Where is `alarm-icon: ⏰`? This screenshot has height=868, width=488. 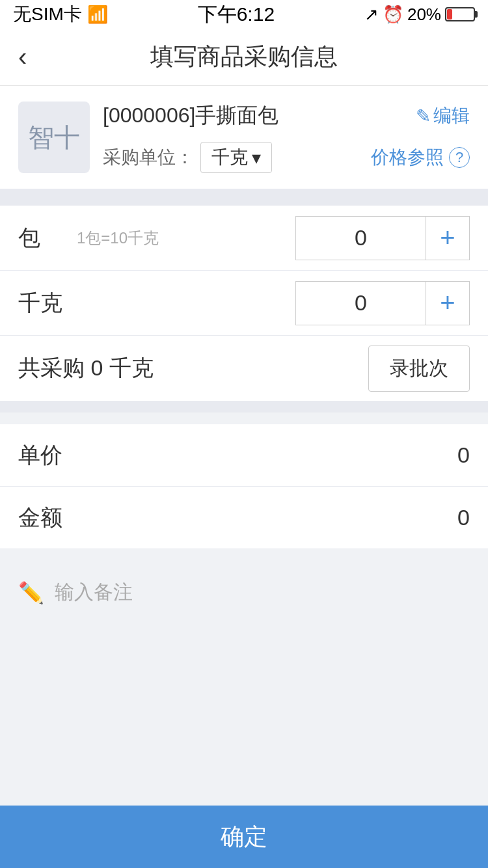 alarm-icon: ⏰ is located at coordinates (393, 14).